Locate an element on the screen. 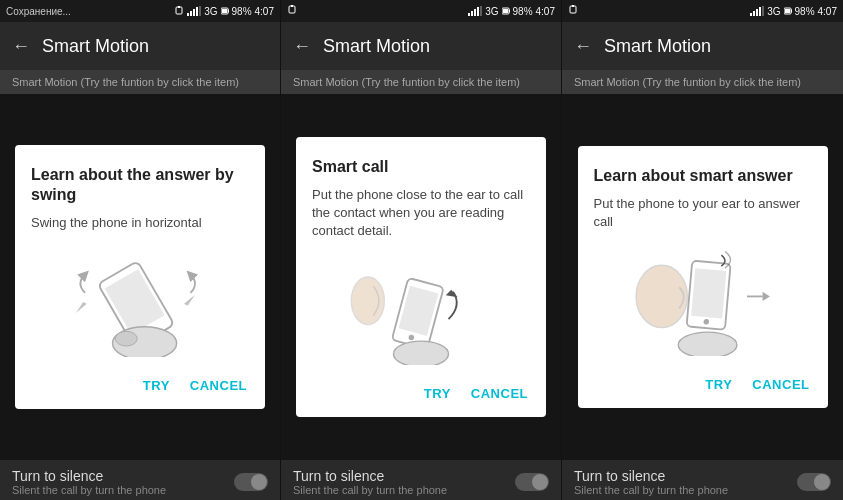 This screenshot has height=500, width=843. bottom-bar-2: Turn to silence Silent the call by turn … is located at coordinates (421, 480).